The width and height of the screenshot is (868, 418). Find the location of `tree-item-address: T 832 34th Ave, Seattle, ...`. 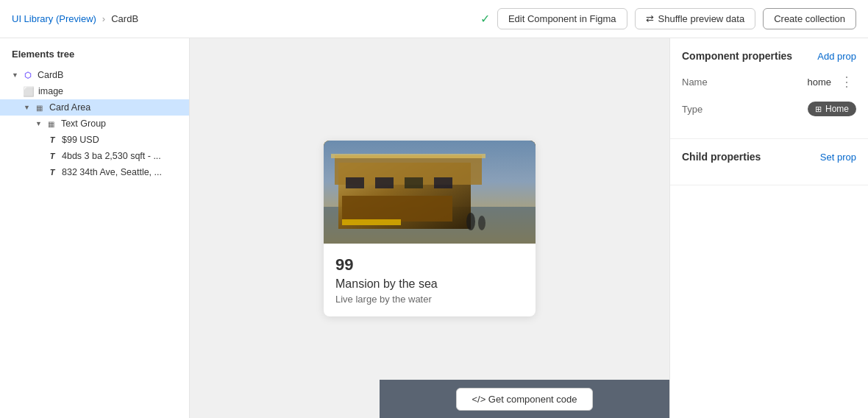

tree-item-address: T 832 34th Ave, Seattle, ... is located at coordinates (94, 172).